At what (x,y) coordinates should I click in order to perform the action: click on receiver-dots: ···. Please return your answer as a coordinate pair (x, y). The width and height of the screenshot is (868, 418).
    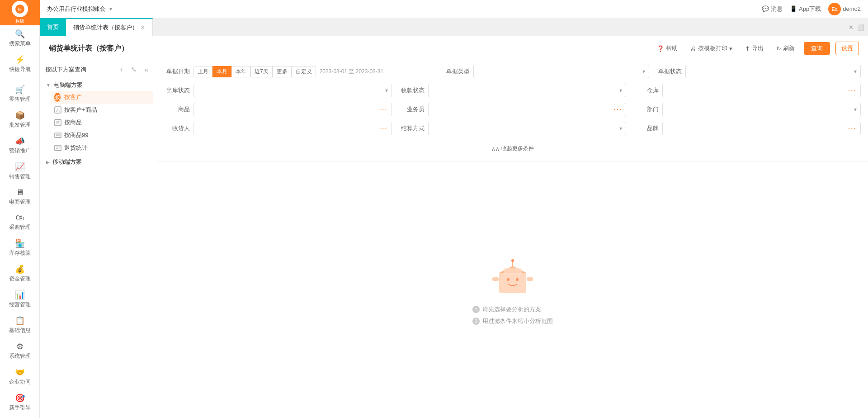
    Looking at the image, I should click on (383, 128).